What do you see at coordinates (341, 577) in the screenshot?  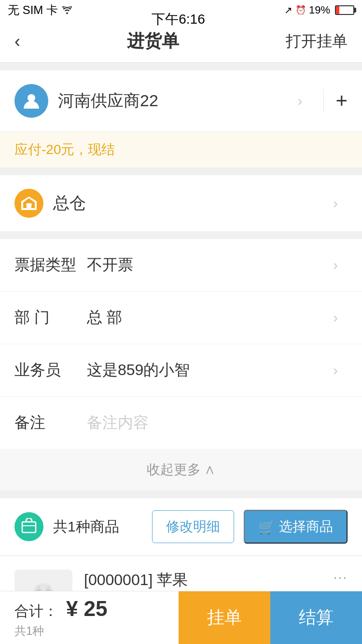 I see `more-options-button: ···` at bounding box center [341, 577].